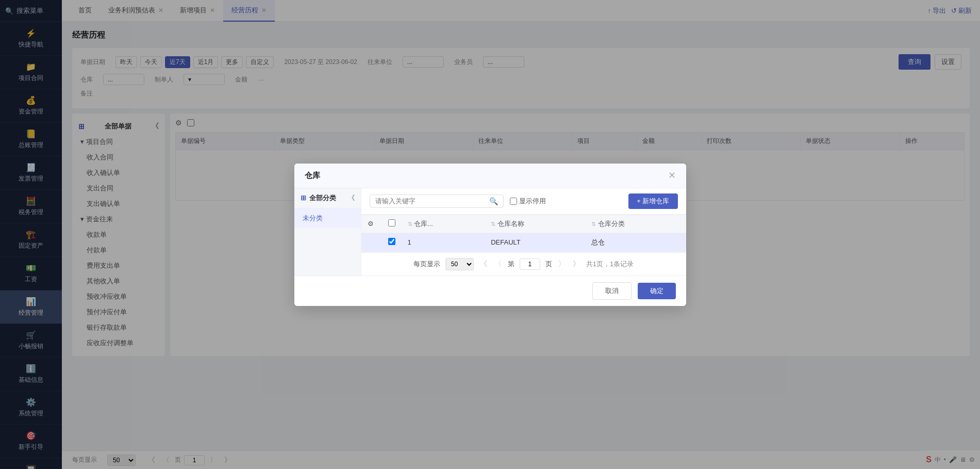  I want to click on col-warehouse-index: ⇅ 仓库..., so click(443, 224).